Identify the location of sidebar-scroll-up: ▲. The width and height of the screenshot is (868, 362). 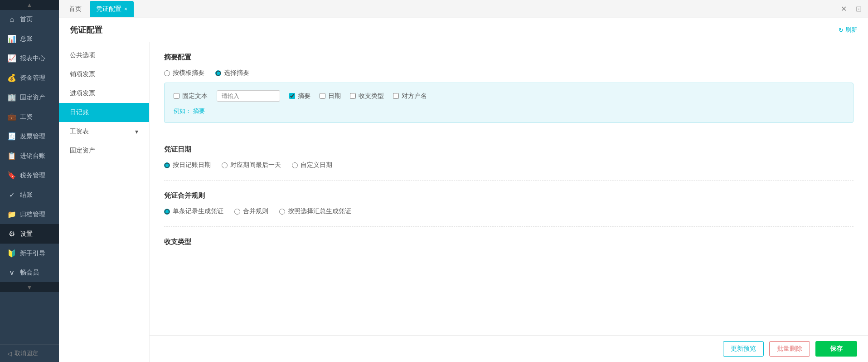
(29, 5).